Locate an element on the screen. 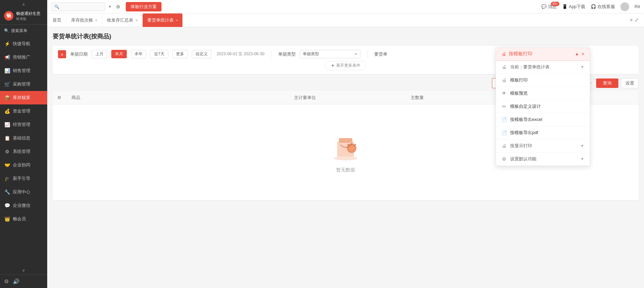  sidebar-item-sales: 📊 销售管理 is located at coordinates (24, 71).